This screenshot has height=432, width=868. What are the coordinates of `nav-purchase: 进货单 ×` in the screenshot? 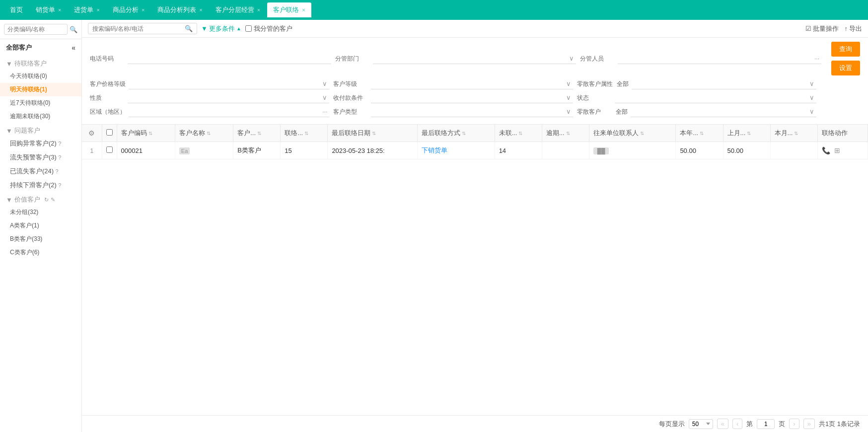 It's located at (86, 10).